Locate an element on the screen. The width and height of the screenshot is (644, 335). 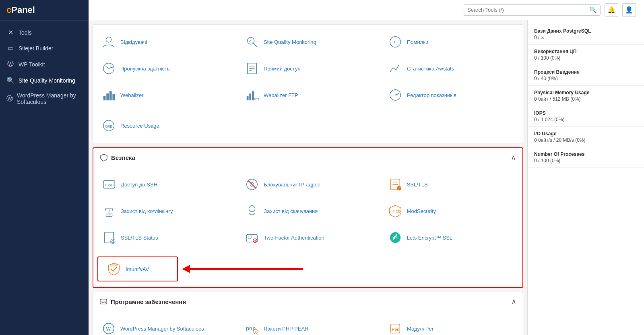
tool-ip-blocker: Блокувальник IP-адрес is located at coordinates (308, 184).